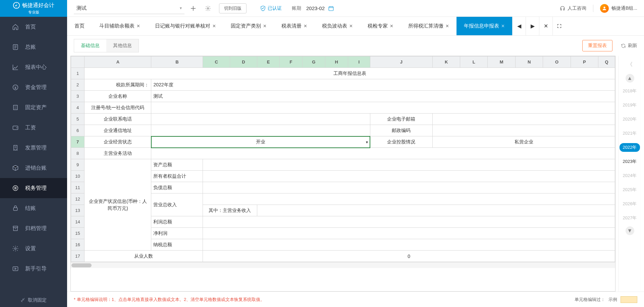  Describe the element at coordinates (519, 26) in the screenshot. I see `tab-scroll-left: ◀` at that location.